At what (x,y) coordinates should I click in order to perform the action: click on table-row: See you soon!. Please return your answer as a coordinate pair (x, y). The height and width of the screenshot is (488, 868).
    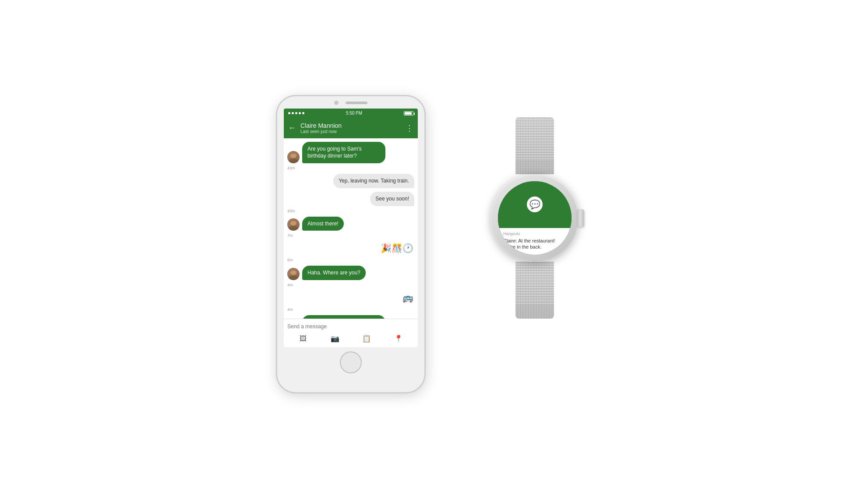
    Looking at the image, I should click on (351, 199).